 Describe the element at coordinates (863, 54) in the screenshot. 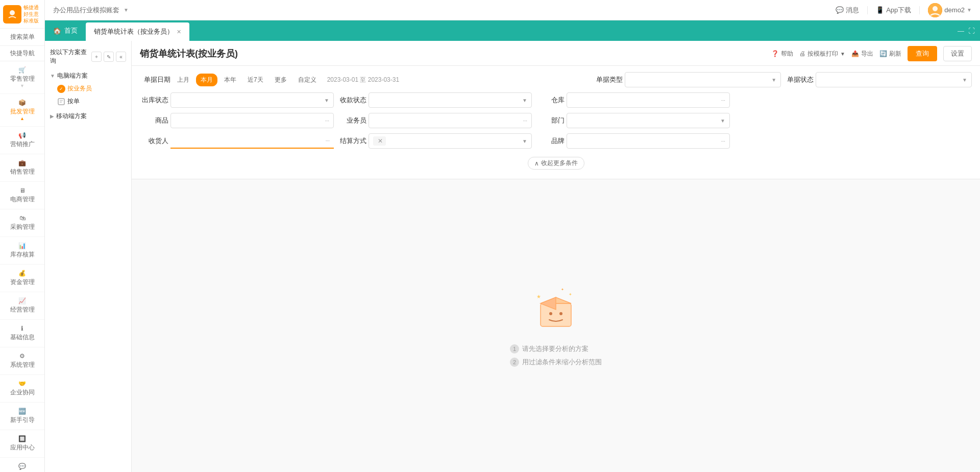

I see `export-btn: 📤 导出` at that location.